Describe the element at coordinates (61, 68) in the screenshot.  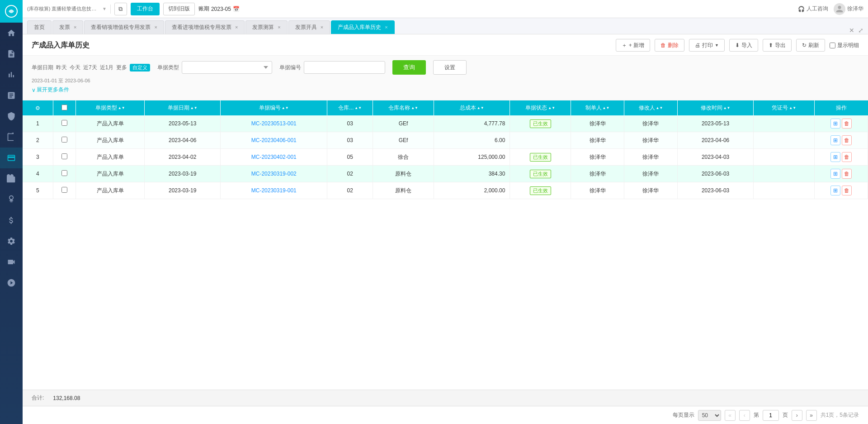
I see `yesterday-btn: 昨天` at that location.